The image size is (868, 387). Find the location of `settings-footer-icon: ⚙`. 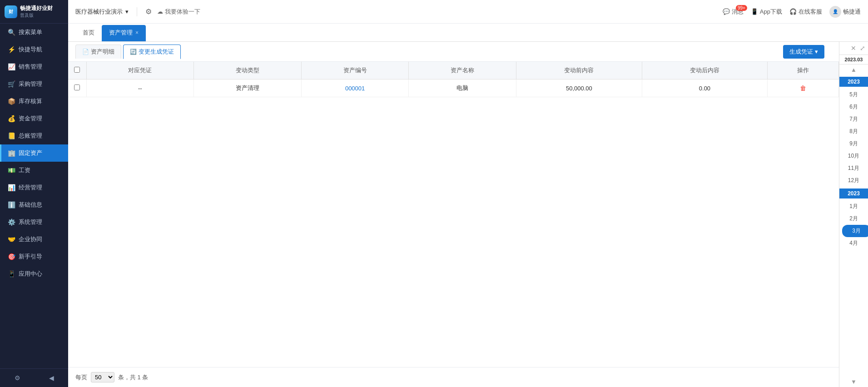

settings-footer-icon: ⚙ is located at coordinates (17, 378).